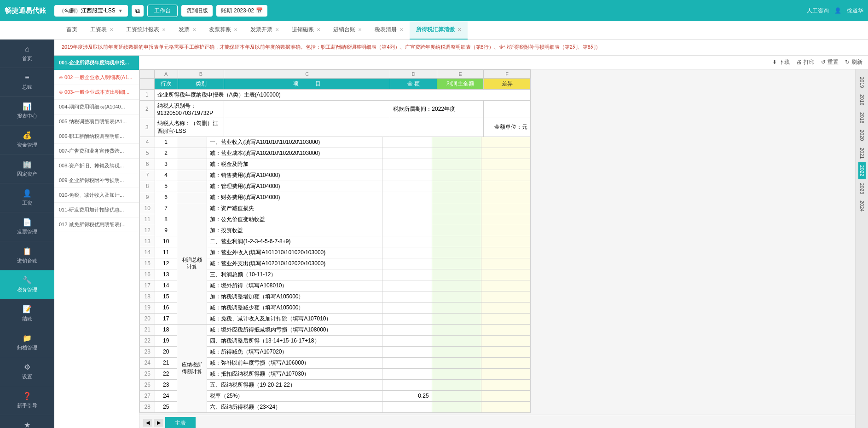 The height and width of the screenshot is (428, 868). Describe the element at coordinates (27, 227) in the screenshot. I see `sidebar-item-invoice-mgmt: 📄 发票管理` at that location.